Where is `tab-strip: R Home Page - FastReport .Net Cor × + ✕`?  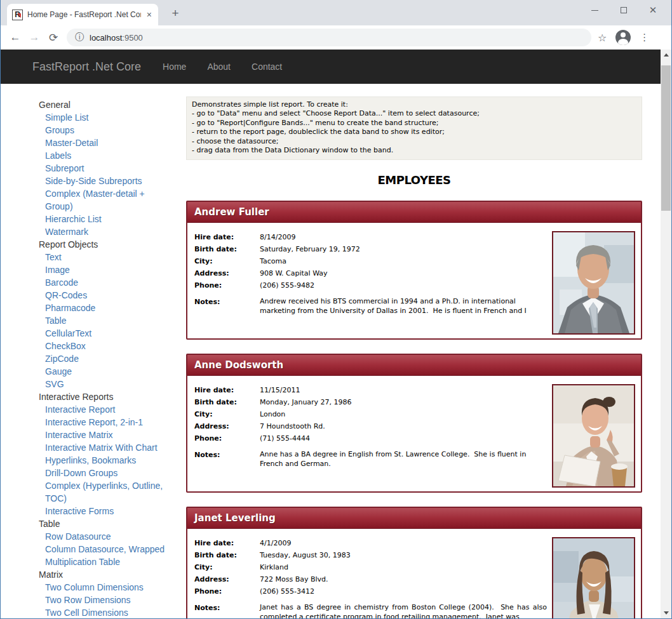 tab-strip: R Home Page - FastReport .Net Cor × + ✕ is located at coordinates (336, 13).